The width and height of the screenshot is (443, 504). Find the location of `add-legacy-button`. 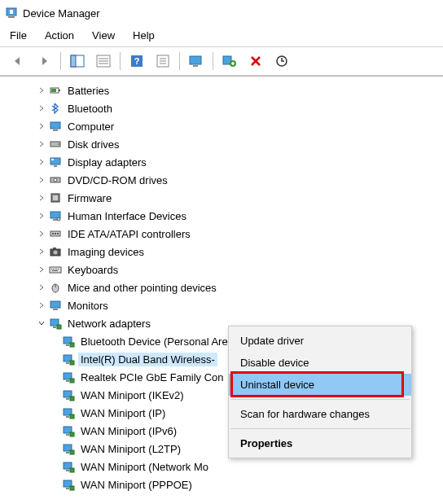

add-legacy-button is located at coordinates (230, 61).